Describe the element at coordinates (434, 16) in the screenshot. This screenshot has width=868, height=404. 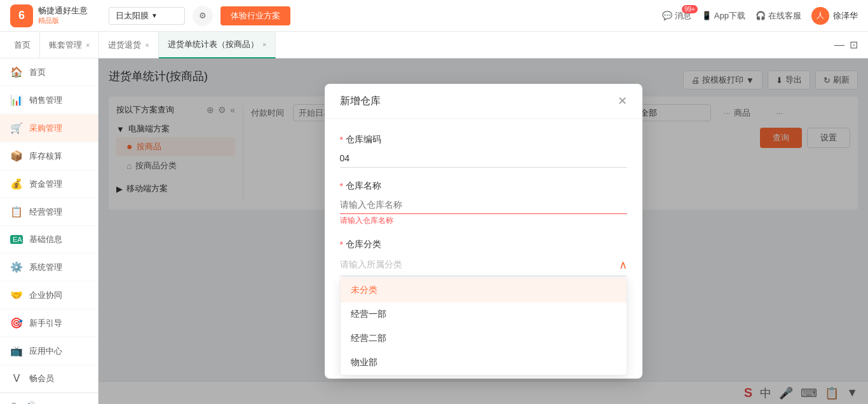
I see `top-header: 6 畅捷通好生意 精品版 日太阳膜 ▼ ⚙ 体验行业方案 💬 消息 99+ 📱 …` at that location.